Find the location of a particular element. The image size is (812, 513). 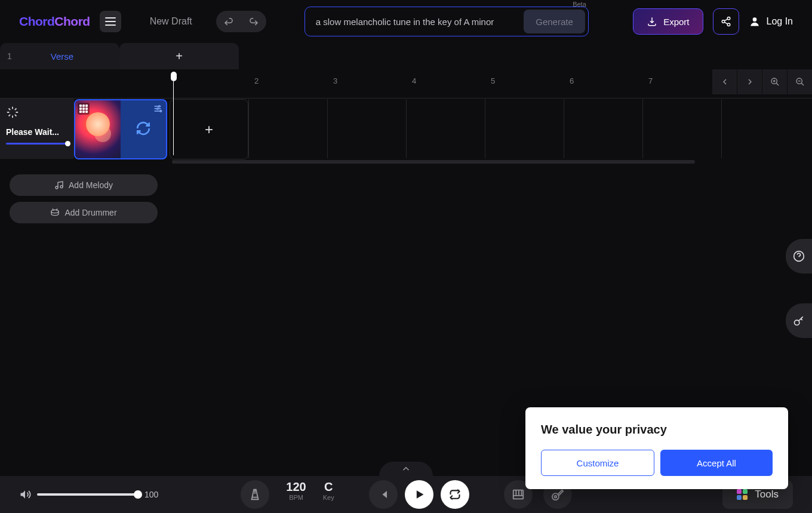

plus-icon: + is located at coordinates (179, 56).